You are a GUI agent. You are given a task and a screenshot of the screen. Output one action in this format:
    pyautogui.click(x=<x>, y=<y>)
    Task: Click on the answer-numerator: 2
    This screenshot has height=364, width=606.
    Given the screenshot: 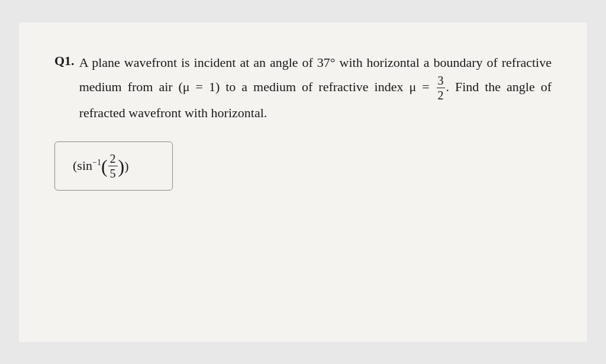 What is the action you would take?
    pyautogui.click(x=113, y=159)
    